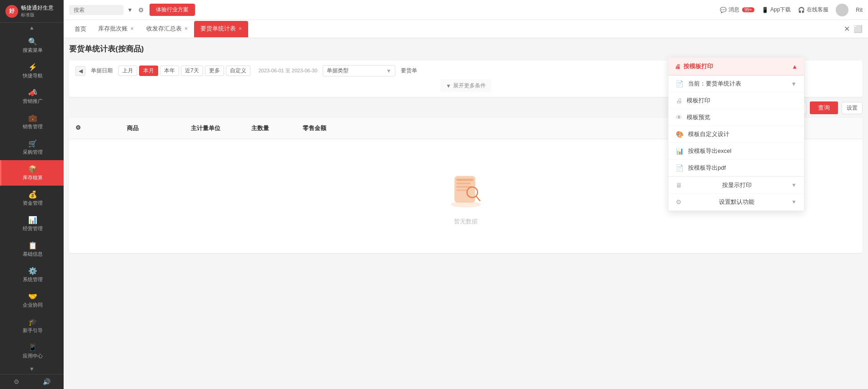  Describe the element at coordinates (32, 28) in the screenshot. I see `scroll-up-btn: ▲` at that location.